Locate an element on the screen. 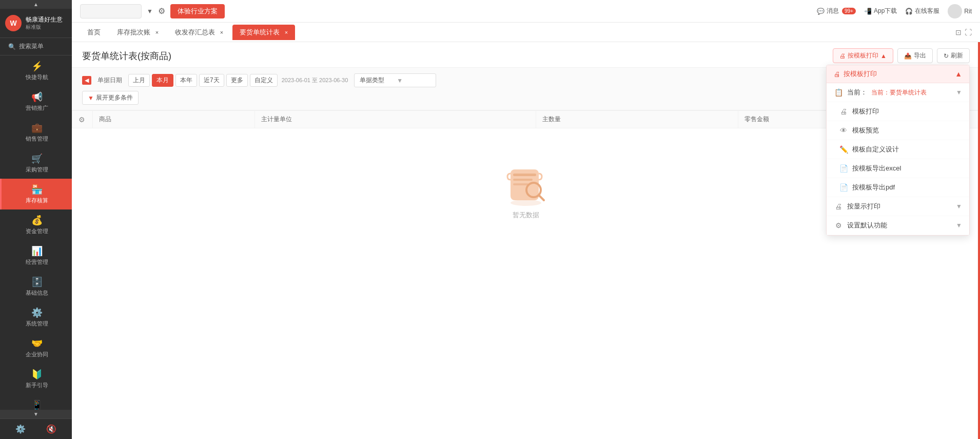 The height and width of the screenshot is (439, 980). promo-button: 体验行业方案 is located at coordinates (198, 11).